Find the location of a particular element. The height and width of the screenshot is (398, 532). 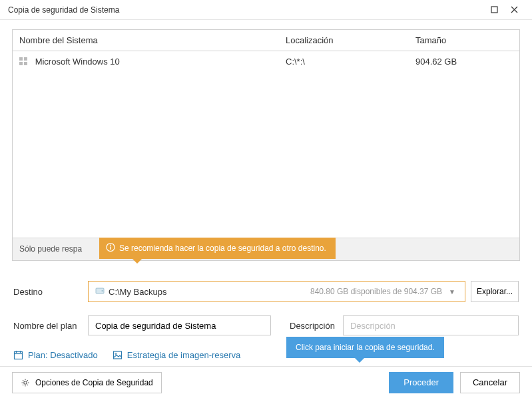

destination-free: 840.80 GB disponibles de 904.37 GB is located at coordinates (376, 292).